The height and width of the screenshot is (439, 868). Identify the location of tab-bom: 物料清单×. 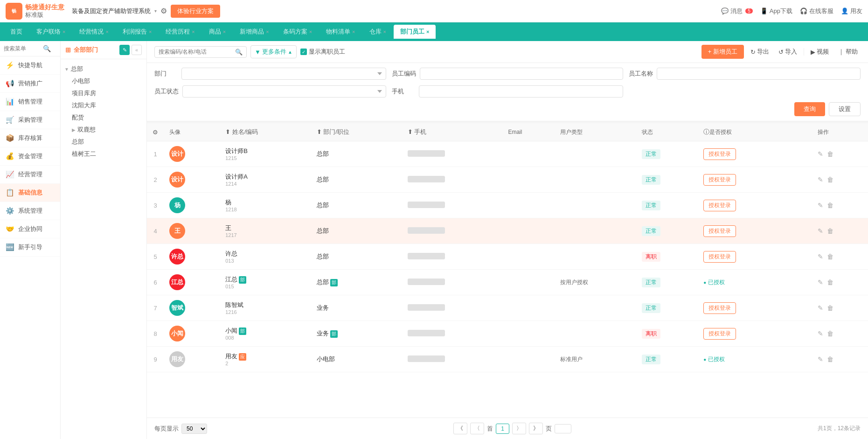
(340, 32).